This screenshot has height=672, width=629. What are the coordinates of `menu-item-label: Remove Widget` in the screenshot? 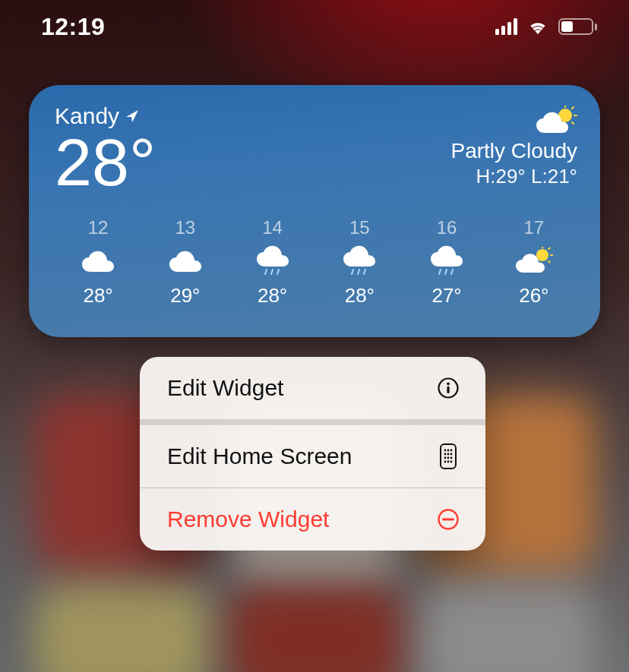 It's located at (248, 519).